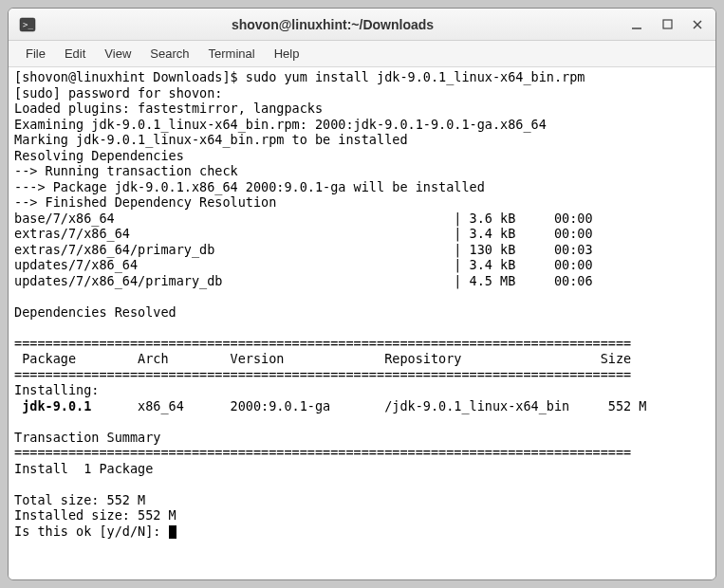  I want to click on output-line: Install 1 Package, so click(84, 469).